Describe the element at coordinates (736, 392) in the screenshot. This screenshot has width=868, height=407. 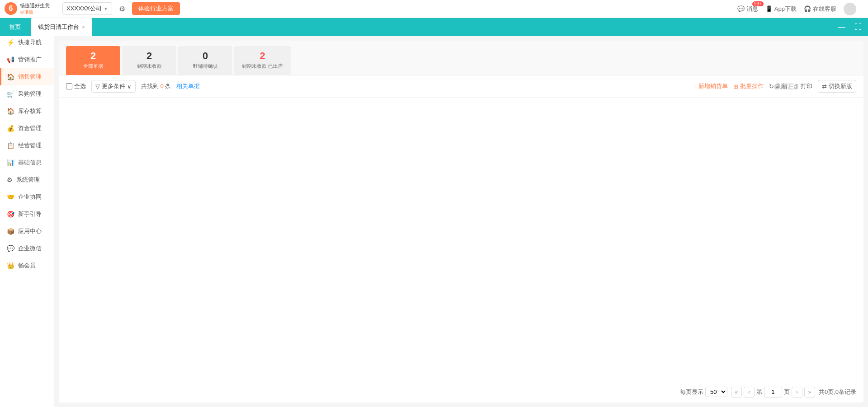
I see `first-page-button: «` at that location.